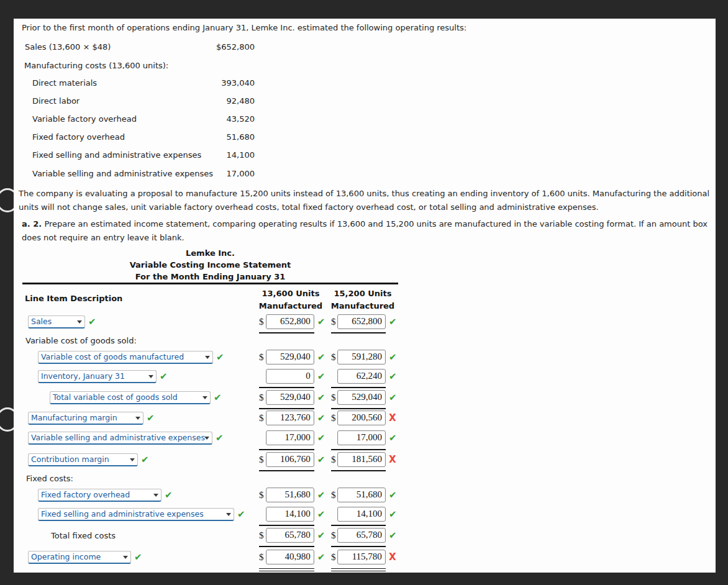  Describe the element at coordinates (75, 417) in the screenshot. I see `select-value: Manufacturing margin` at that location.